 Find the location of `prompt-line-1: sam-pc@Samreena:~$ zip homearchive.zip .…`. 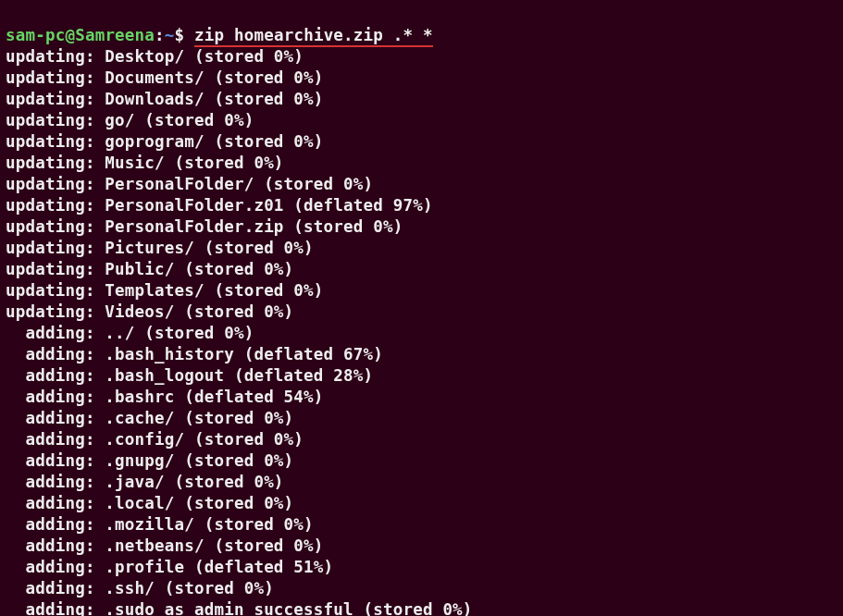

prompt-line-1: sam-pc@Samreena:~$ zip homearchive.zip .… is located at coordinates (422, 25).